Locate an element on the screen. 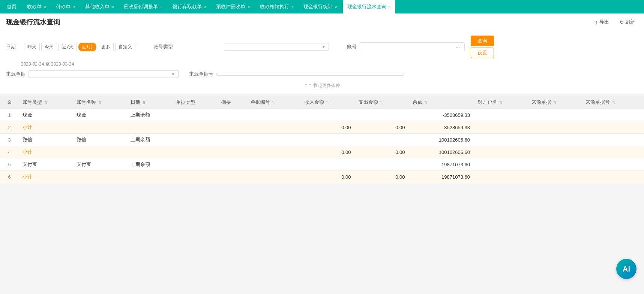  sort-counterpart-icon: ⇅ is located at coordinates (501, 103).